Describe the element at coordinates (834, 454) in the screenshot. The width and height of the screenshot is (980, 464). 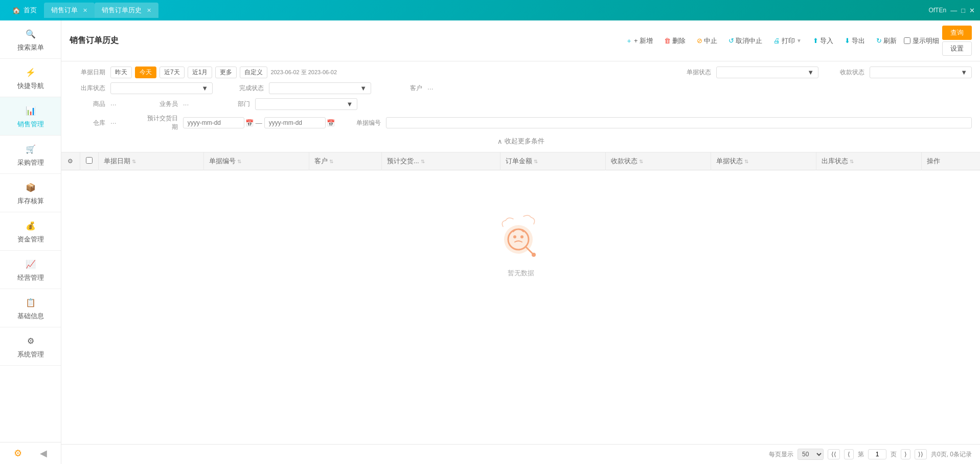
I see `first-page-btn: ⟨⟨` at that location.